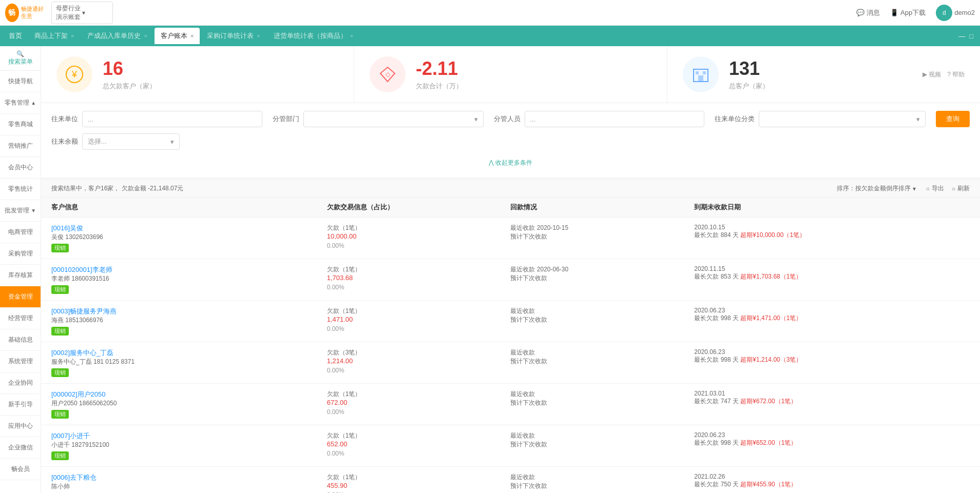 This screenshot has width=980, height=493. Describe the element at coordinates (189, 270) in the screenshot. I see `customer-name: [0001020001]李老师` at that location.